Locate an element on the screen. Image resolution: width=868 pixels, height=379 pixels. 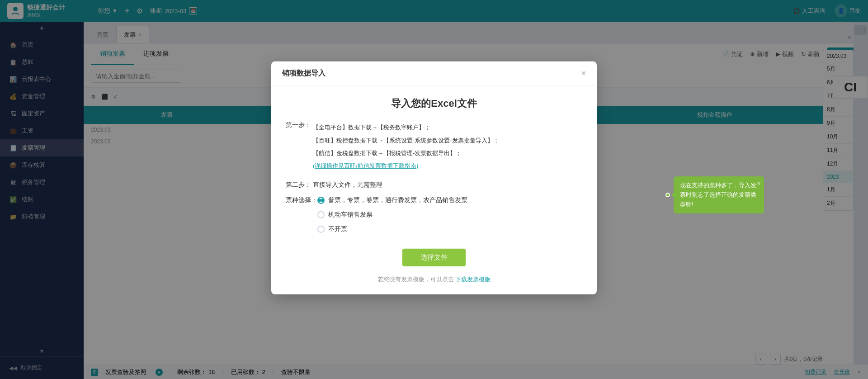
ticket-type-section: 票种选择： 普票，专票，卷票，通行费发票，农产品销售发票 机动车销售发票 is located at coordinates (434, 218).